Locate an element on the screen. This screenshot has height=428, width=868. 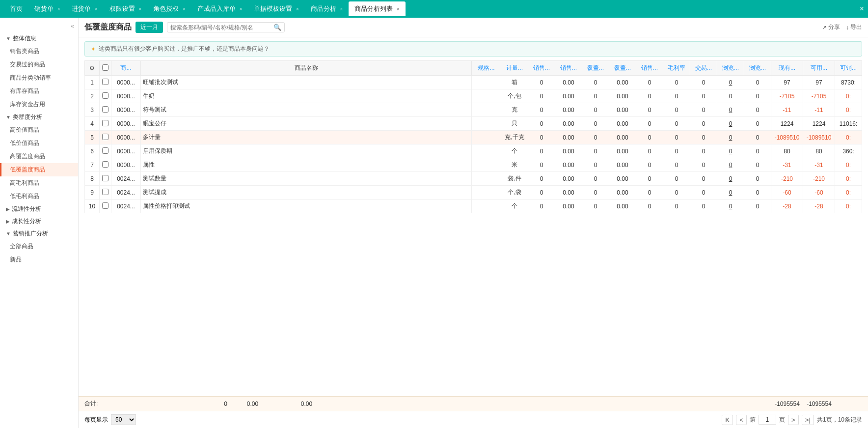
sidebar-item-all-goods: 全部商品 is located at coordinates (39, 247).